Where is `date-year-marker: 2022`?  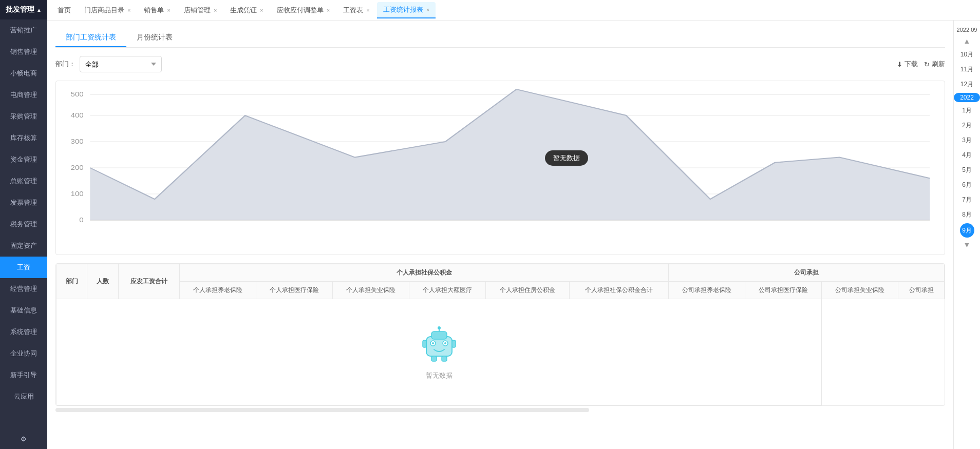 date-year-marker: 2022 is located at coordinates (967, 97).